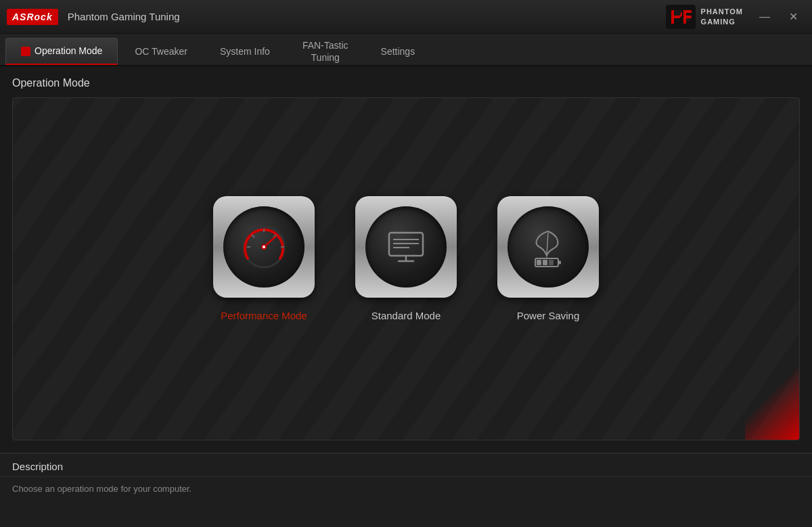 The image size is (812, 527). I want to click on title-bar-left: ASRock Phantom Gaming Tuning, so click(93, 17).